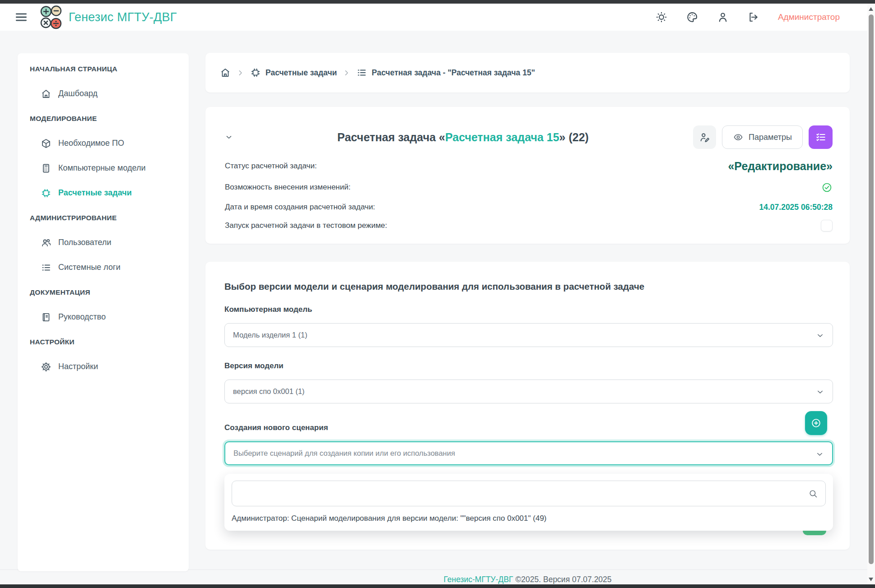  What do you see at coordinates (780, 166) in the screenshot?
I see `status-value: «Редактирование»` at bounding box center [780, 166].